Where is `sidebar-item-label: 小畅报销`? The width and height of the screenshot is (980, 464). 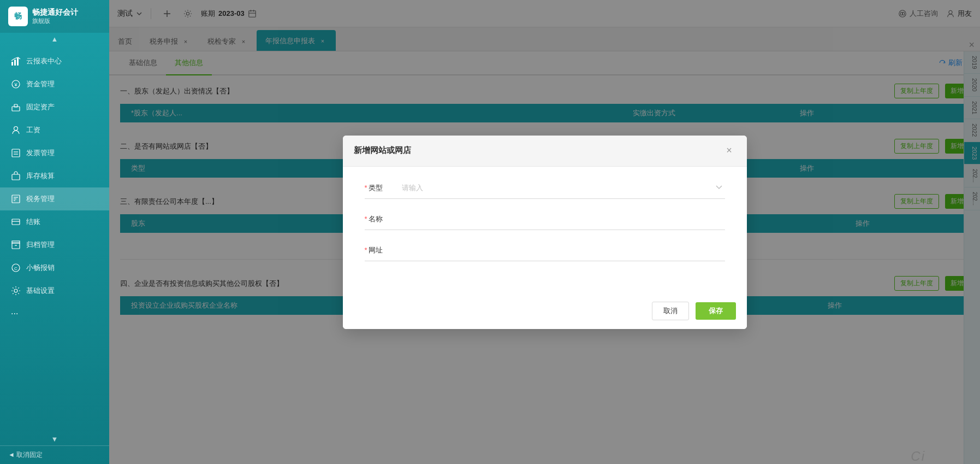
sidebar-item-label: 小畅报销 is located at coordinates (40, 268).